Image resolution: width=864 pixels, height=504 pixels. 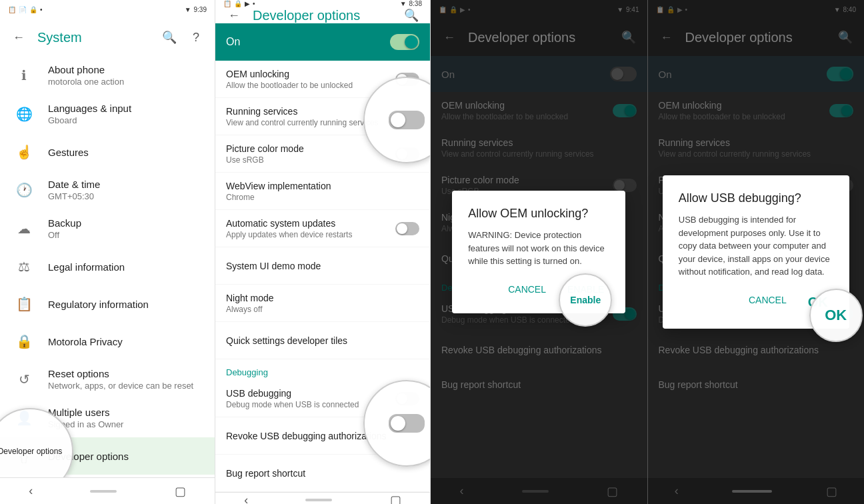 I want to click on about-phone-title: About phone, so click(x=126, y=69).